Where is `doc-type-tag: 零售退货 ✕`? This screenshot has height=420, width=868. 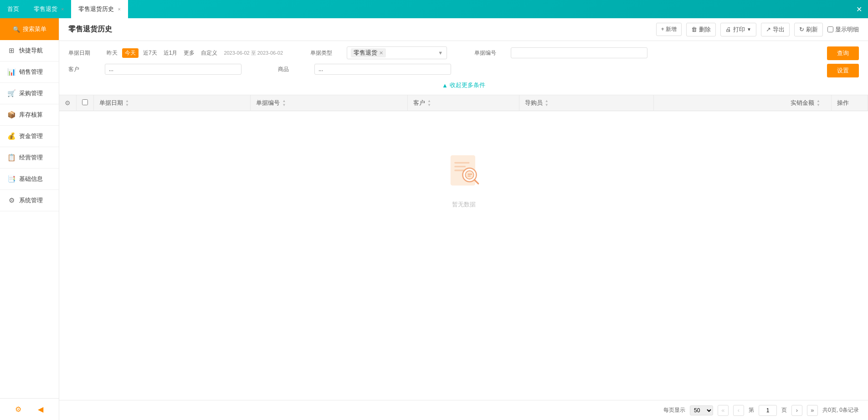 doc-type-tag: 零售退货 ✕ is located at coordinates (368, 53).